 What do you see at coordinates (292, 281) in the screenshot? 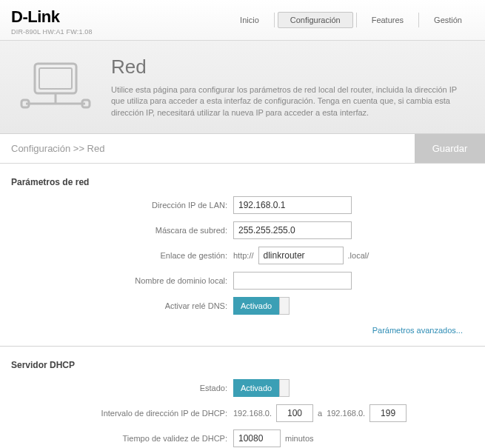
I see `domain-input` at bounding box center [292, 281].